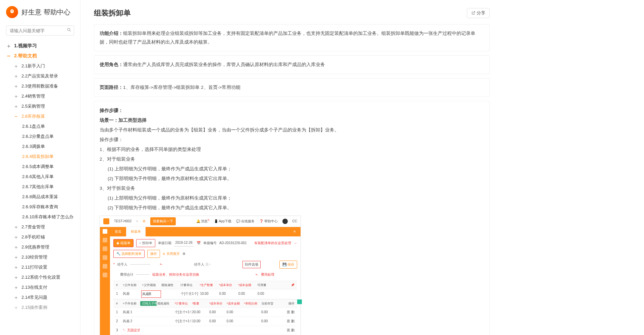 This screenshot has height=335, width=644. What do you see at coordinates (40, 147) in the screenshot?
I see `nav-item-2-6-3: 2.6.3调拨单` at bounding box center [40, 147].